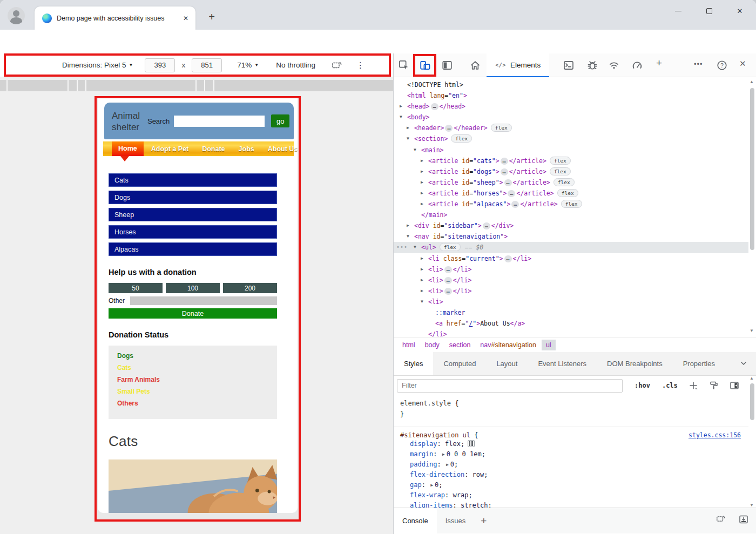 Image resolution: width=756 pixels, height=534 pixels. Describe the element at coordinates (571, 182) in the screenshot. I see `dom-tree-row: ▶<article id="sheep">…</article>flex` at that location.